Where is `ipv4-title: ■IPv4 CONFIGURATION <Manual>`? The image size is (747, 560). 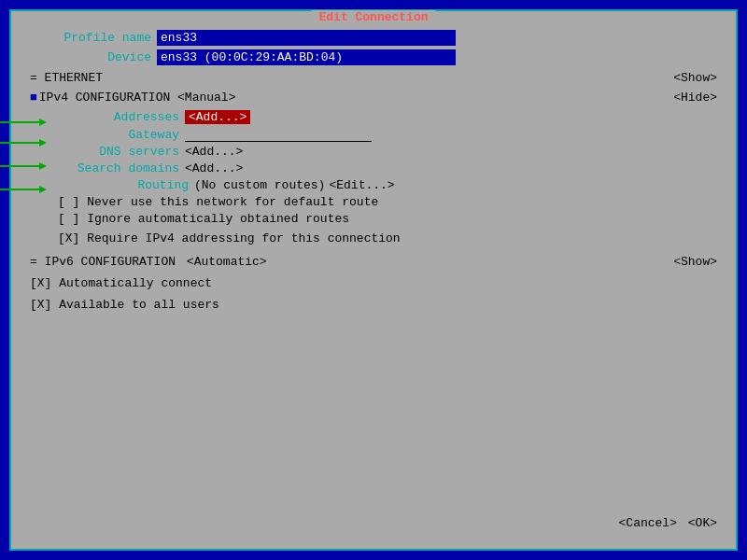
ipv4-title: ■IPv4 CONFIGURATION <Manual> is located at coordinates (133, 97).